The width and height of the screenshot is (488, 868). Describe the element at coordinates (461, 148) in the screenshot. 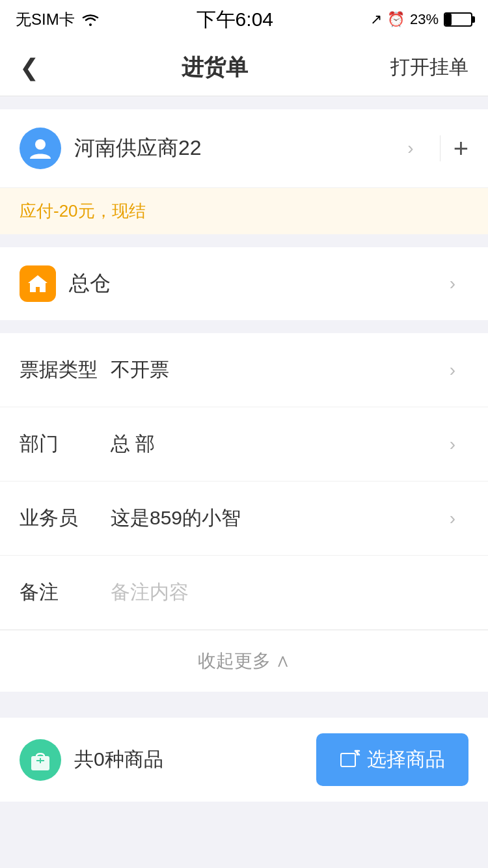

I see `add-supplier-button: +` at that location.